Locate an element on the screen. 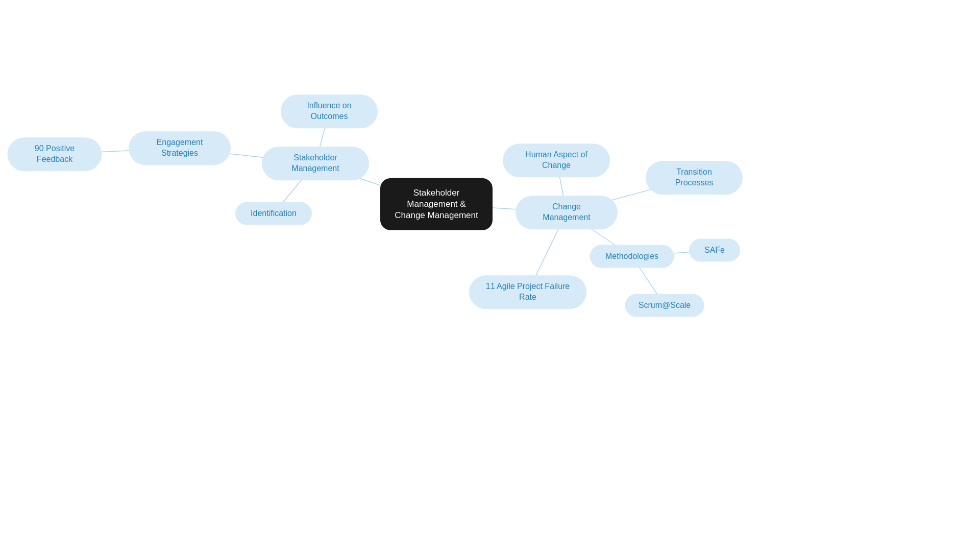  node-agile_failure_rate: 11 Agile Project Failure Rate is located at coordinates (528, 292).